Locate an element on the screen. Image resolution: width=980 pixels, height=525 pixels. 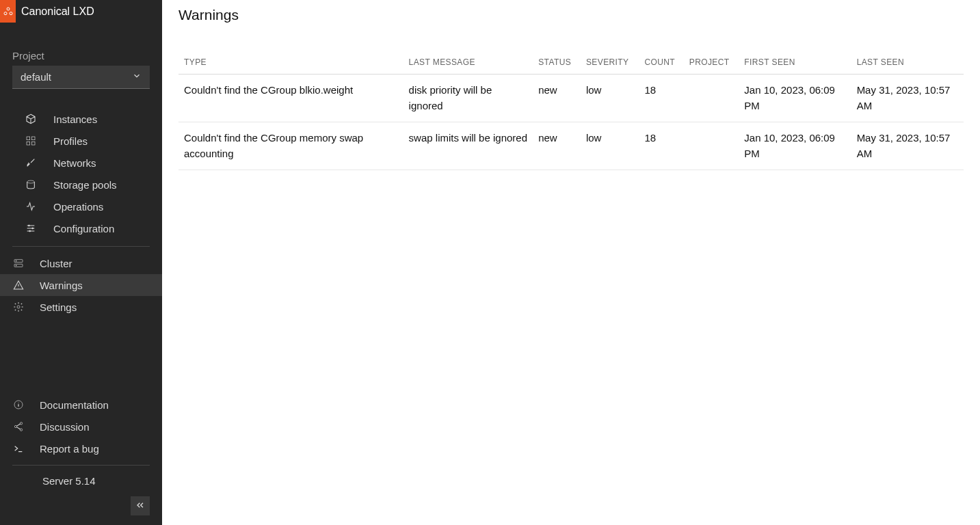
table-row: Couldn't find the CGroup memory swap acc… is located at coordinates (571, 146).